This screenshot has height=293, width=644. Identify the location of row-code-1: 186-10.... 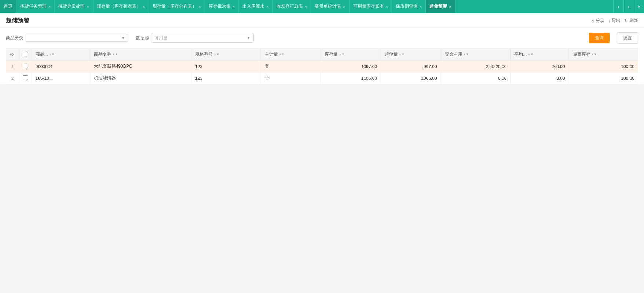
(61, 78).